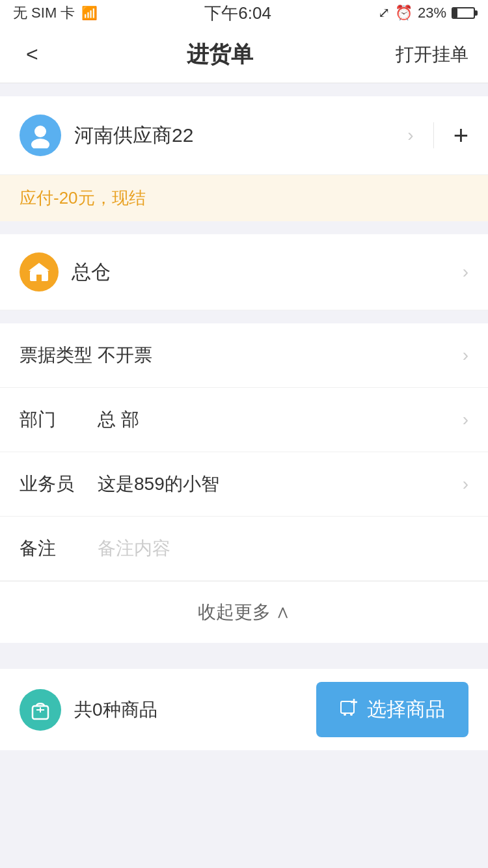 The image size is (488, 868). I want to click on invoice-chevron-icon: ›, so click(466, 355).